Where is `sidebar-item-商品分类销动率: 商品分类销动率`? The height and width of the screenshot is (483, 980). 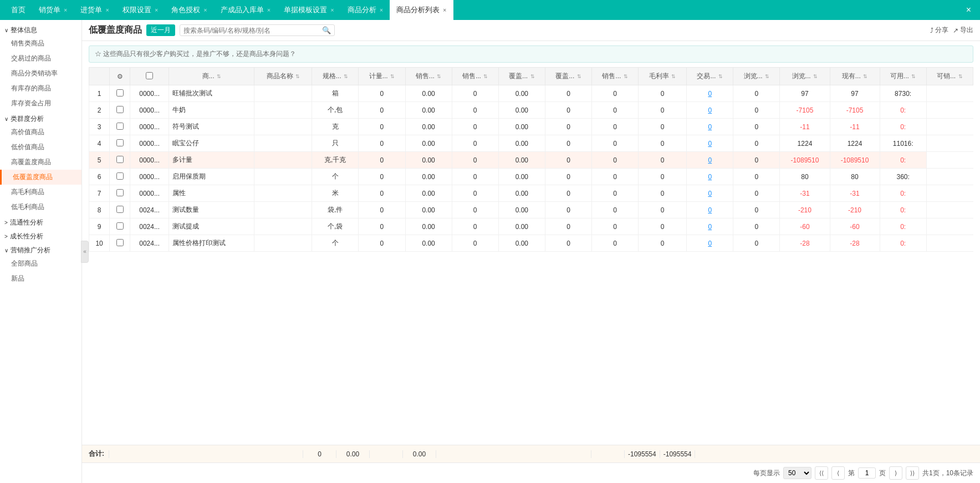 sidebar-item-商品分类销动率: 商品分类销动率 is located at coordinates (41, 73).